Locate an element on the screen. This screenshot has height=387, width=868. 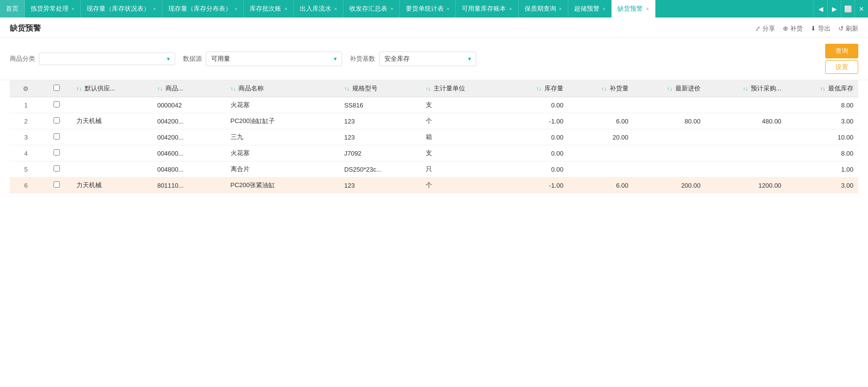
tab-inout-flow: 出入库流水 × is located at coordinates (319, 9).